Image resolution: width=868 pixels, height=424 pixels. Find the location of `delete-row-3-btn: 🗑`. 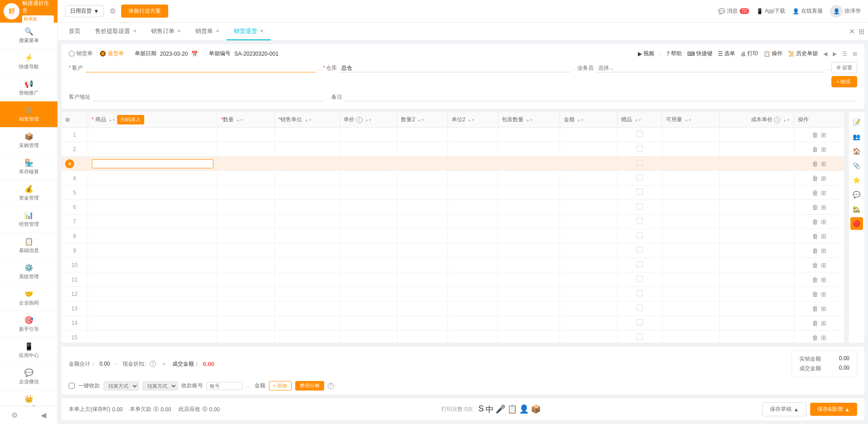

delete-row-3-btn: 🗑 is located at coordinates (815, 164).